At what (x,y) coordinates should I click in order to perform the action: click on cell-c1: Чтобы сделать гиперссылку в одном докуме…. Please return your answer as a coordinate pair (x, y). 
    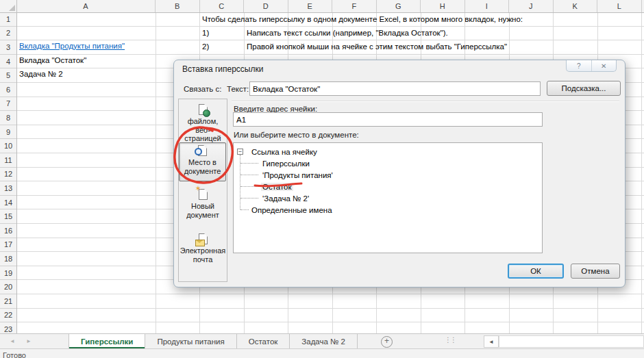
    Looking at the image, I should click on (362, 19).